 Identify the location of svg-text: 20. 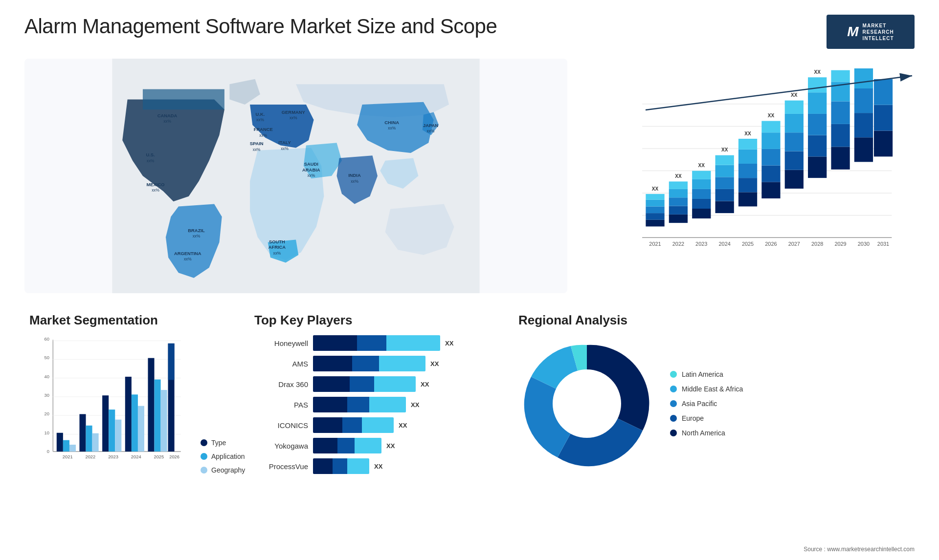
(46, 414).